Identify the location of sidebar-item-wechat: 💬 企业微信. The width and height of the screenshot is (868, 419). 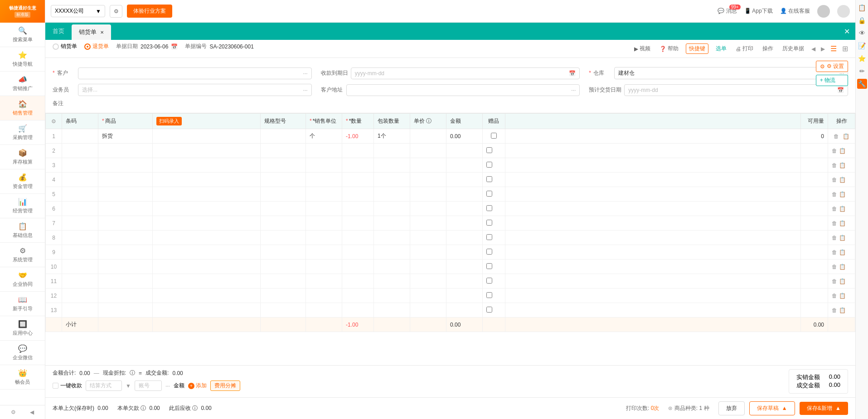
(23, 353).